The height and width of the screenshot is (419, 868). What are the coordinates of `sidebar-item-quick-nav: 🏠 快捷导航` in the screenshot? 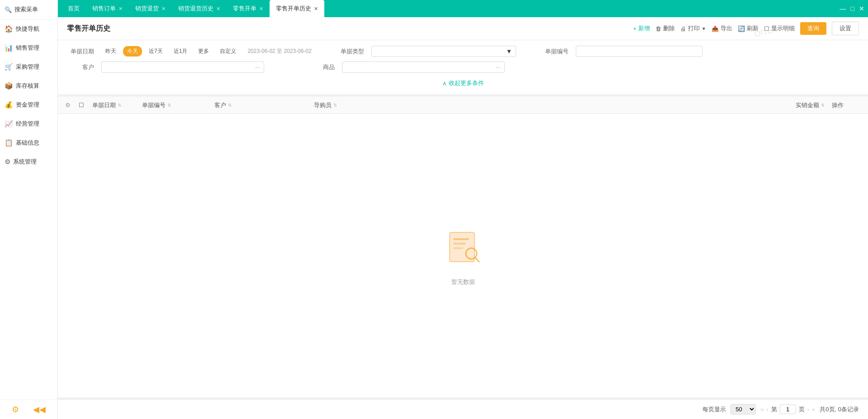 It's located at (29, 29).